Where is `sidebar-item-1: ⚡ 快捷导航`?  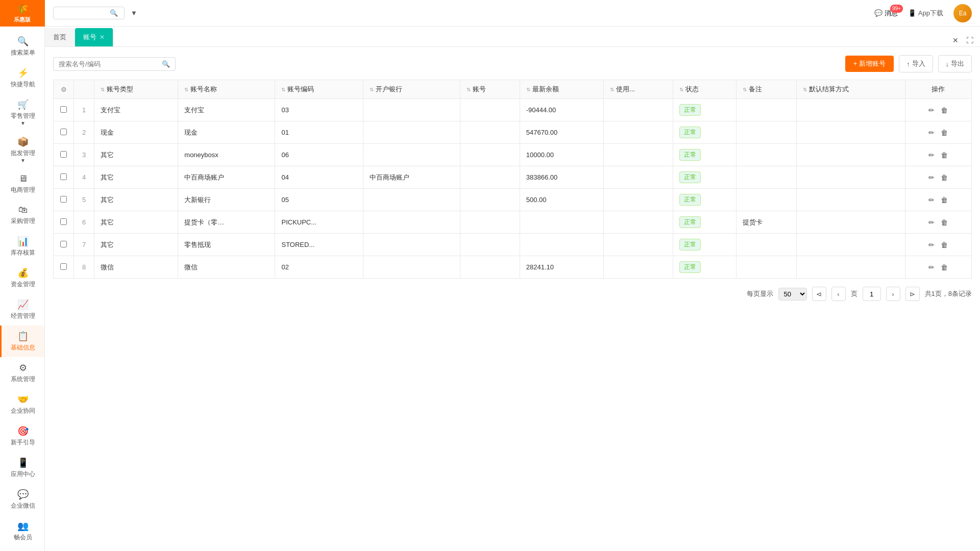 sidebar-item-1: ⚡ 快捷导航 is located at coordinates (22, 78).